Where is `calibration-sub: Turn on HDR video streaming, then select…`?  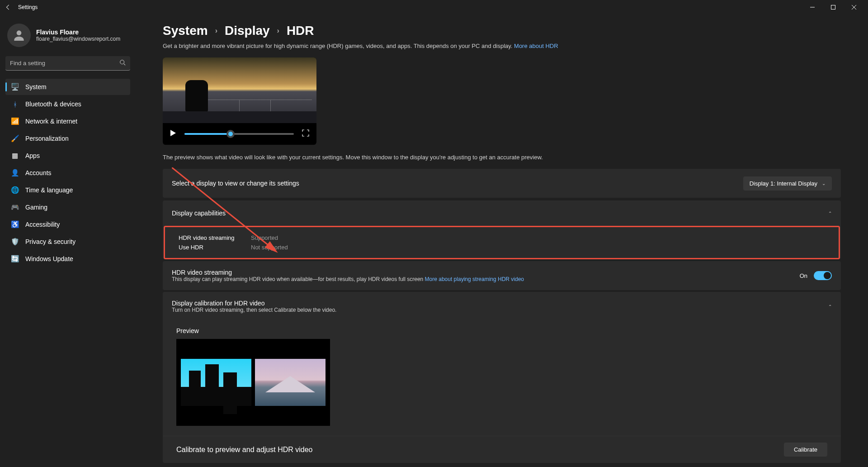
calibration-sub: Turn on HDR video streaming, then select… is located at coordinates (254, 310).